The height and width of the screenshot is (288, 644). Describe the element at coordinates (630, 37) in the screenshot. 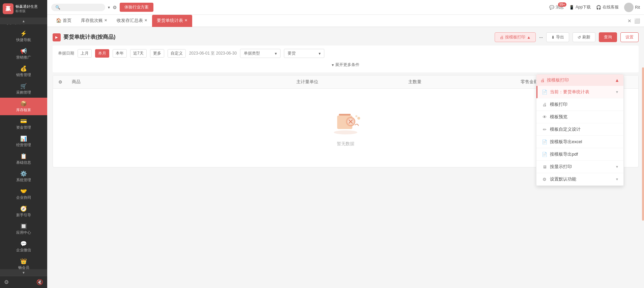

I see `settings-button: 设置` at that location.